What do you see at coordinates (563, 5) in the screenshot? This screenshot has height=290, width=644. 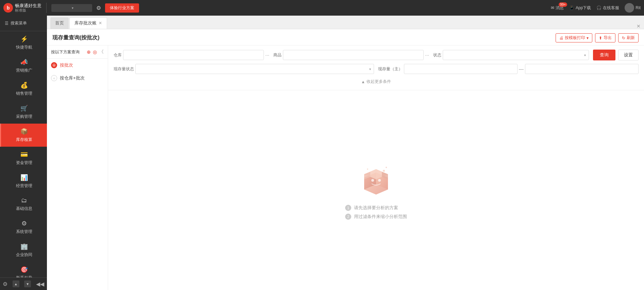 I see `messages-badge: 99+` at bounding box center [563, 5].